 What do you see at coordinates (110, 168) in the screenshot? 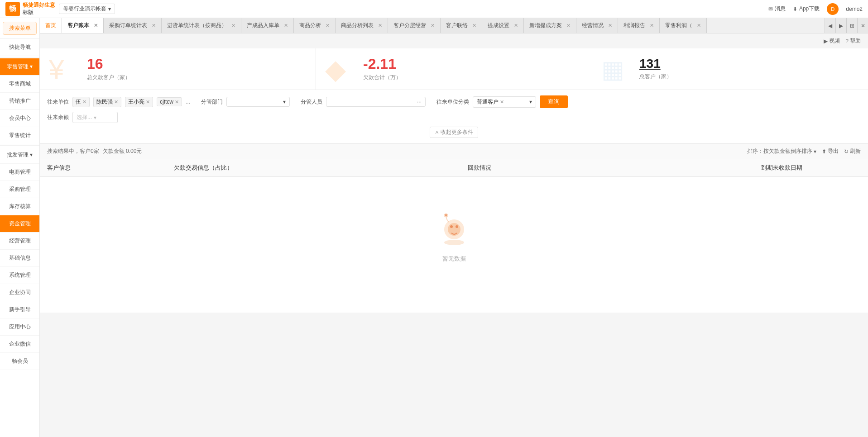
I see `col-customer-info: 客户信息` at bounding box center [110, 168].